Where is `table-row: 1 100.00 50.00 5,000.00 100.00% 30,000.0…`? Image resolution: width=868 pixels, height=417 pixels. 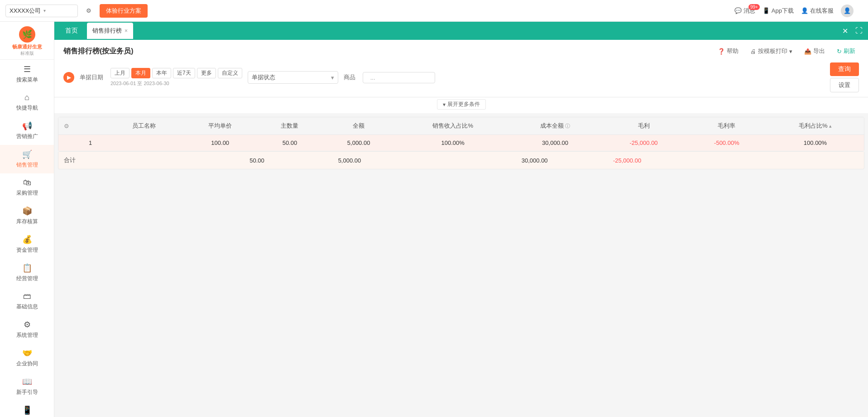 table-row: 1 100.00 50.00 5,000.00 100.00% 30,000.0… is located at coordinates (461, 143).